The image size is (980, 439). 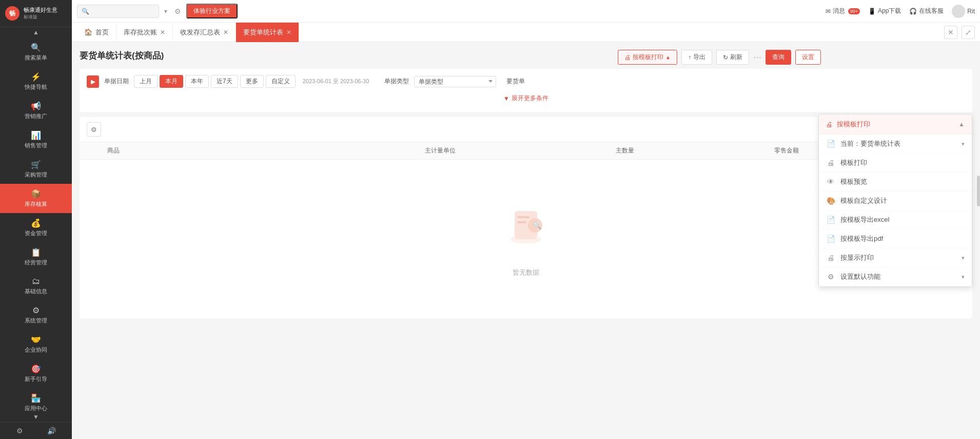 I want to click on trial-button: 体验行业方案, so click(x=212, y=11).